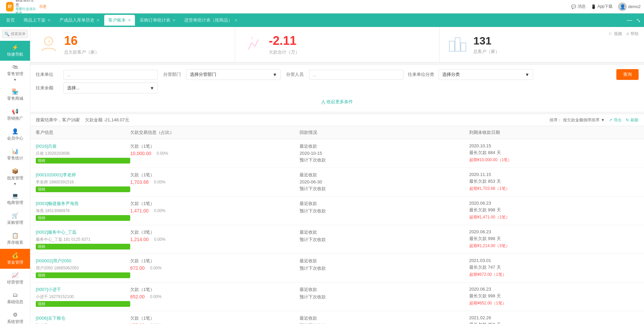 The image size is (644, 324). I want to click on debt-amount-0: 10,000.00, so click(141, 153).